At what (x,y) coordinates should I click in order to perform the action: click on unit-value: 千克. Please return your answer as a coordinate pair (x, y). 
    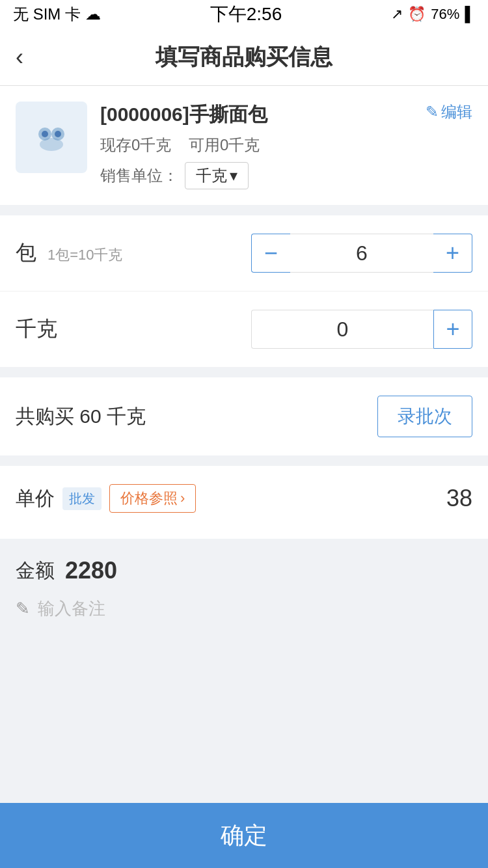
    Looking at the image, I should click on (211, 176).